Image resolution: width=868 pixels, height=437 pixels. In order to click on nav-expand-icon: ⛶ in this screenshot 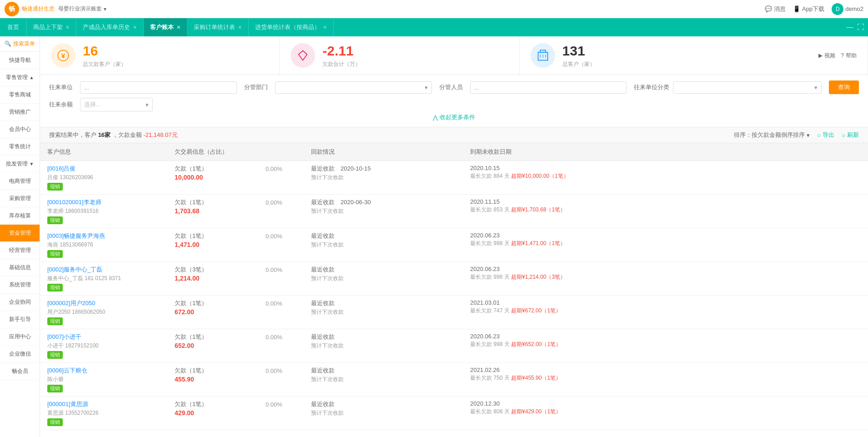, I will do `click(861, 27)`.